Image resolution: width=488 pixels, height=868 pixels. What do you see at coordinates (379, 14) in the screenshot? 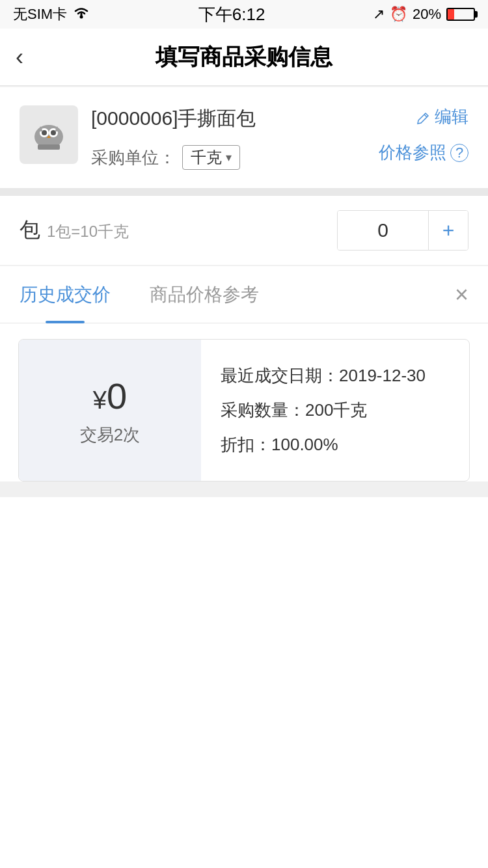
I see `location-icon: ↗` at bounding box center [379, 14].